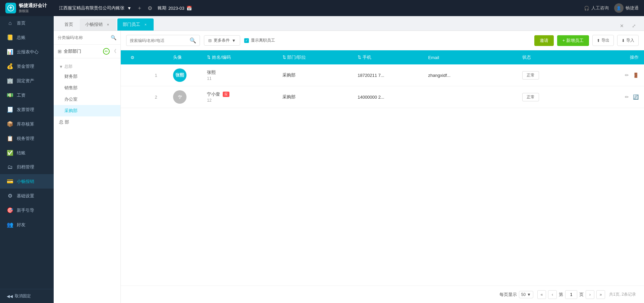  Describe the element at coordinates (616, 97) in the screenshot. I see `row2-action-icons: ✏ 🔄` at that location.